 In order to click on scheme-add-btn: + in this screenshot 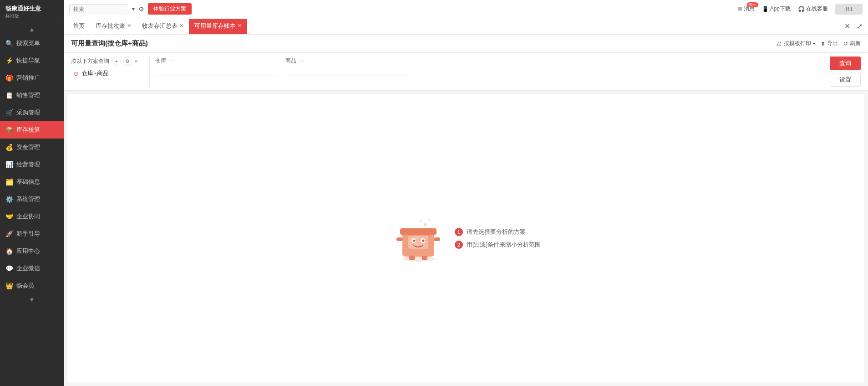, I will do `click(117, 61)`.